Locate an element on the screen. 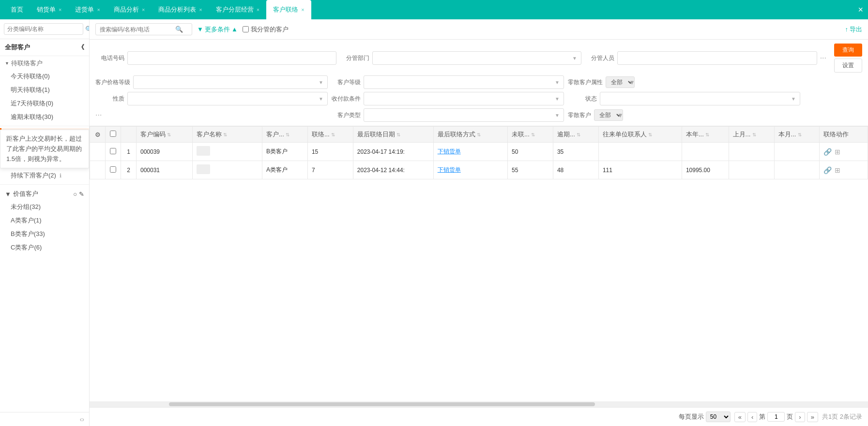  nav-customer-layering: 客户分层经营 × is located at coordinates (238, 10).